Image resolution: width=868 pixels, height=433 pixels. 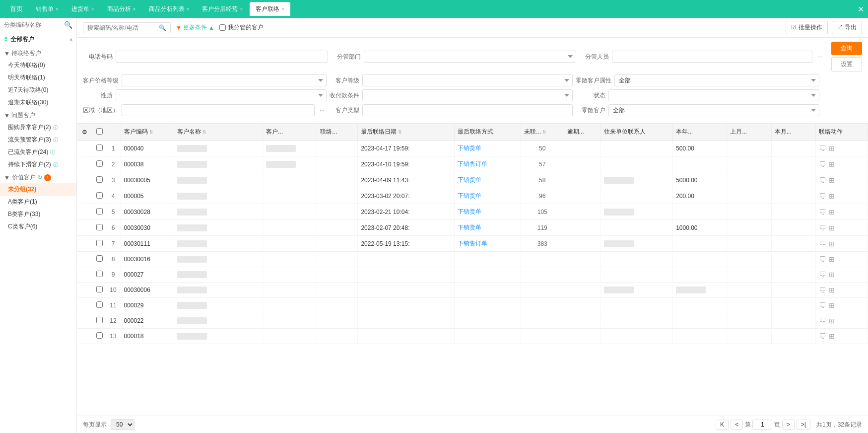 I want to click on retail-attr-select: 全部, so click(x=717, y=80).